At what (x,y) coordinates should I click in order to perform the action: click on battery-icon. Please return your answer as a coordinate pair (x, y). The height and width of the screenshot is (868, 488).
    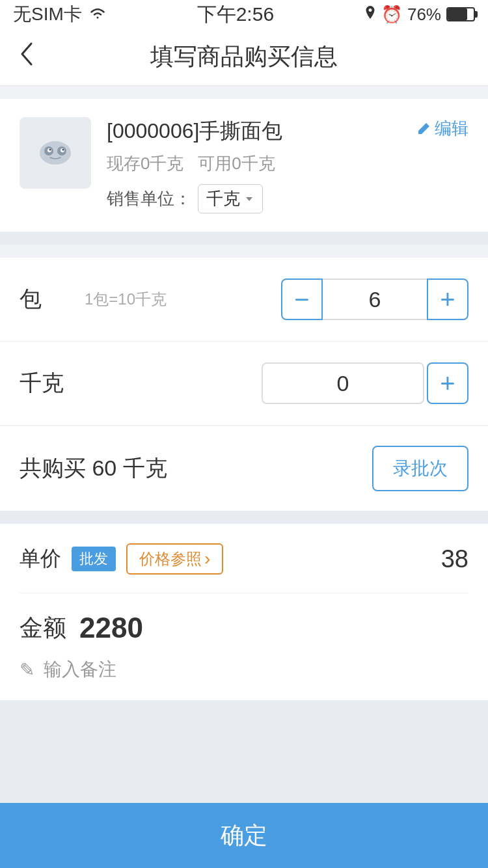
    Looking at the image, I should click on (461, 14).